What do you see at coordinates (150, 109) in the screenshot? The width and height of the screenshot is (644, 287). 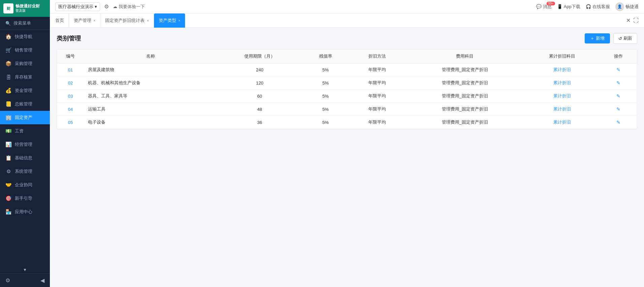 I see `cell-name: 运输工具` at bounding box center [150, 109].